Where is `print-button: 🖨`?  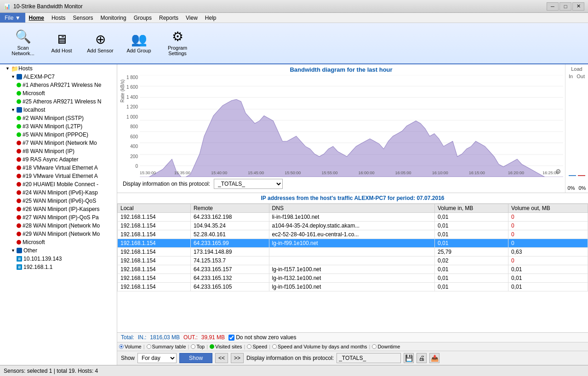
print-button: 🖨 is located at coordinates (422, 358).